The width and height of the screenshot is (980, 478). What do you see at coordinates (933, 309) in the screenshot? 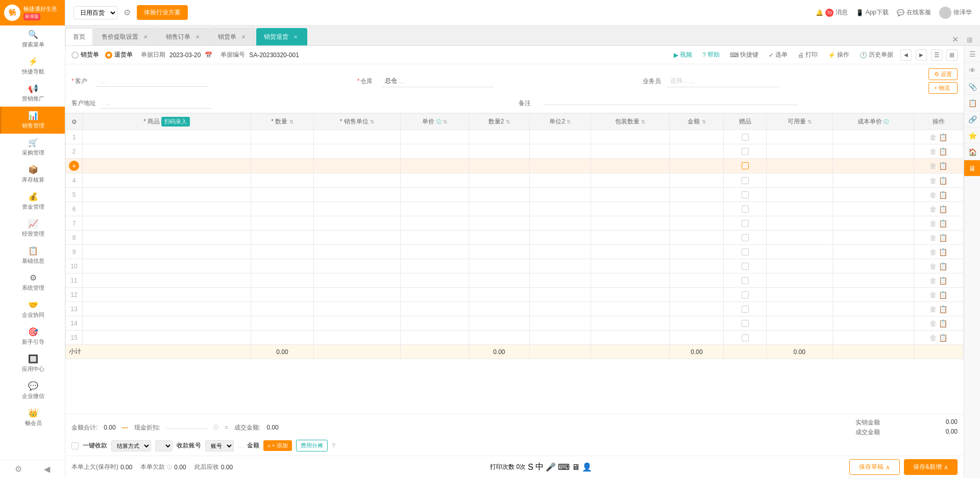
I see `delete-icon-13: 🗑` at bounding box center [933, 309].